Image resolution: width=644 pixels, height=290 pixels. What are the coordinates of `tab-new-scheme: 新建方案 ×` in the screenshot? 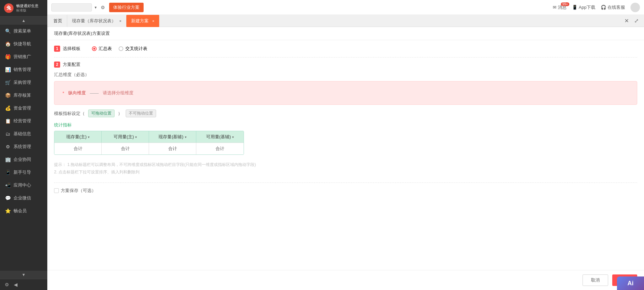 It's located at (143, 21).